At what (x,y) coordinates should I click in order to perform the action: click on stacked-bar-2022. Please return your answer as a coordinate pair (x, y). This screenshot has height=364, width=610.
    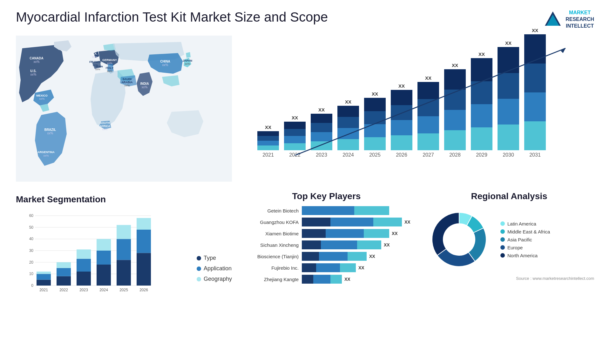
    Looking at the image, I should click on (295, 136).